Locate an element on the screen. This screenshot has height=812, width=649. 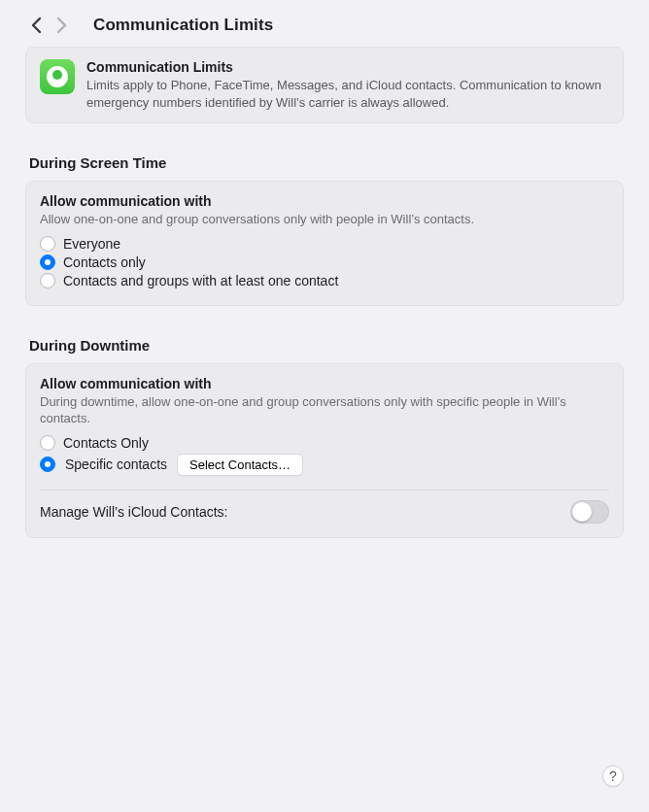
radio-contacts-only: Contacts only is located at coordinates (324, 262).